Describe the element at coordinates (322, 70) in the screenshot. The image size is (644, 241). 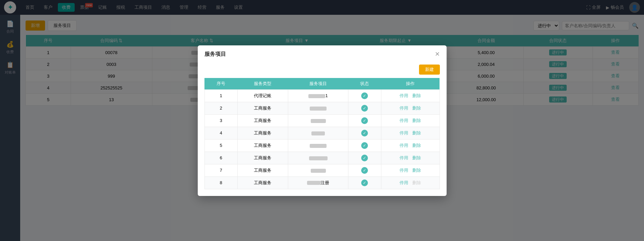
I see `modal-toolbar: 新建` at that location.